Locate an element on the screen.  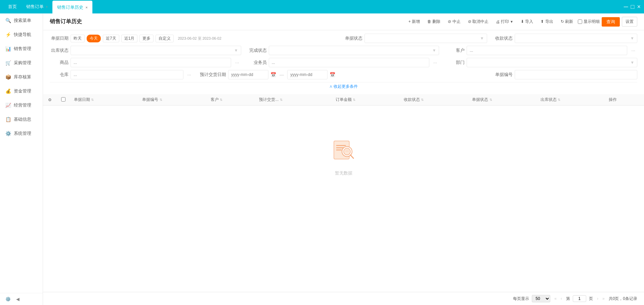
table-settings-col: ⚙ is located at coordinates (50, 100).